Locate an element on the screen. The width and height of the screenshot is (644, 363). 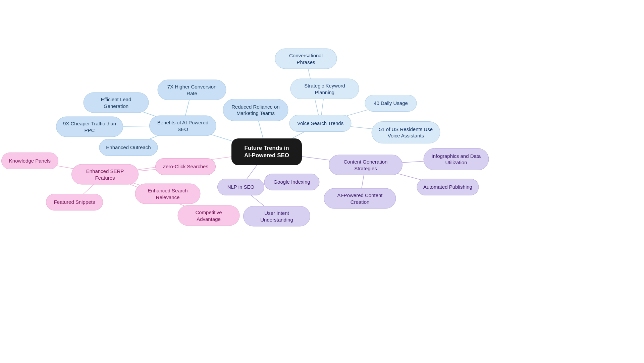
node-residents: 51 of US Residents Use Voice Assistants is located at coordinates (406, 132).